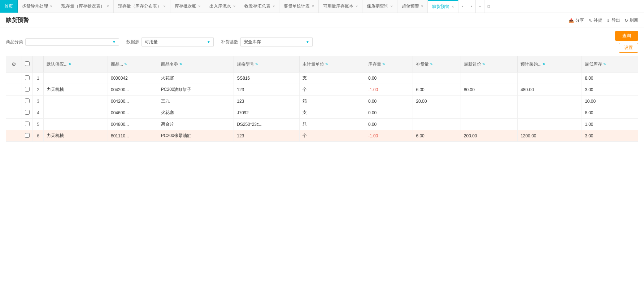 This screenshot has height=287, width=644. Describe the element at coordinates (322, 124) in the screenshot. I see `table-row: 5 004800... 离合片 DS250*23c... 只 0.00 1.00` at that location.